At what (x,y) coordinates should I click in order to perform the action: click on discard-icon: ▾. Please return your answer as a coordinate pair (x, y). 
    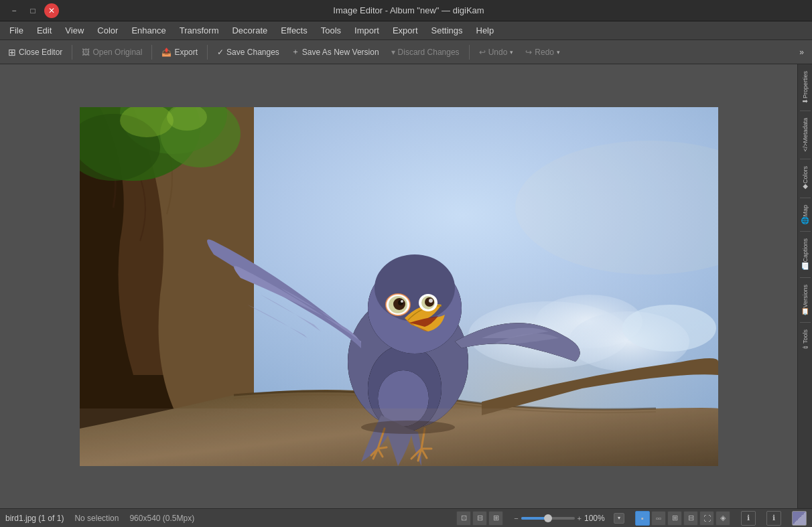
    Looking at the image, I should click on (393, 52).